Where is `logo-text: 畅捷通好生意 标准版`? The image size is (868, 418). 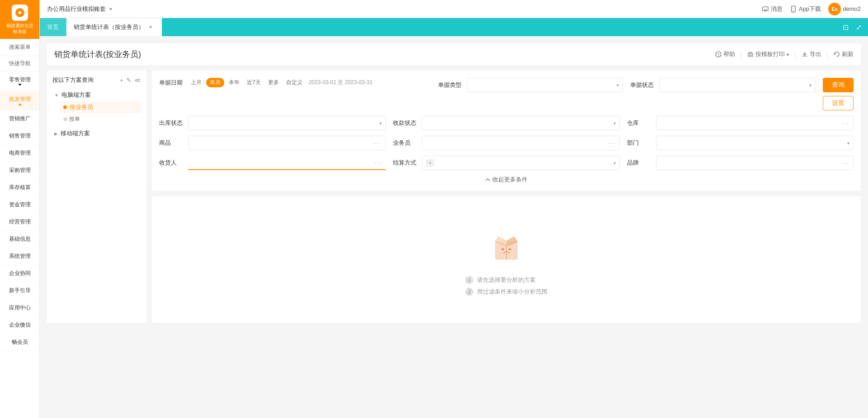
logo-text: 畅捷通好生意 标准版 is located at coordinates (20, 28).